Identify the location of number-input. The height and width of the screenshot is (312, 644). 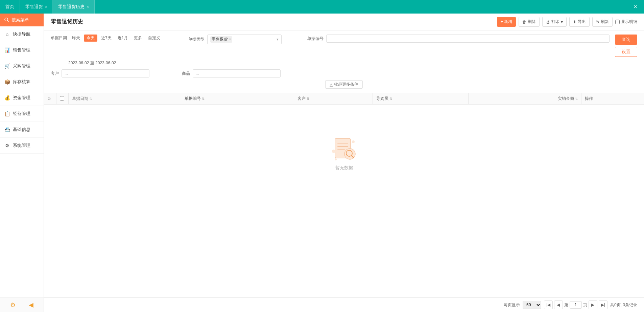
(468, 39).